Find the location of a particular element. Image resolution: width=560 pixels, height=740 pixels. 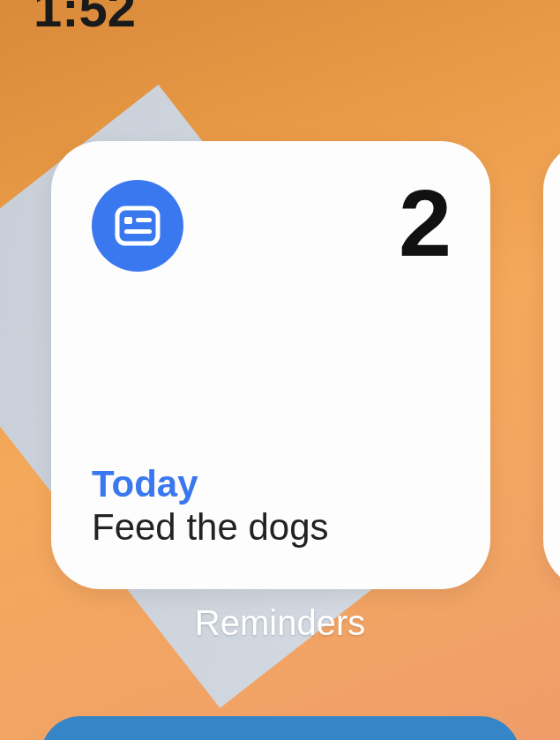

widget-app-label: Reminders is located at coordinates (280, 623).